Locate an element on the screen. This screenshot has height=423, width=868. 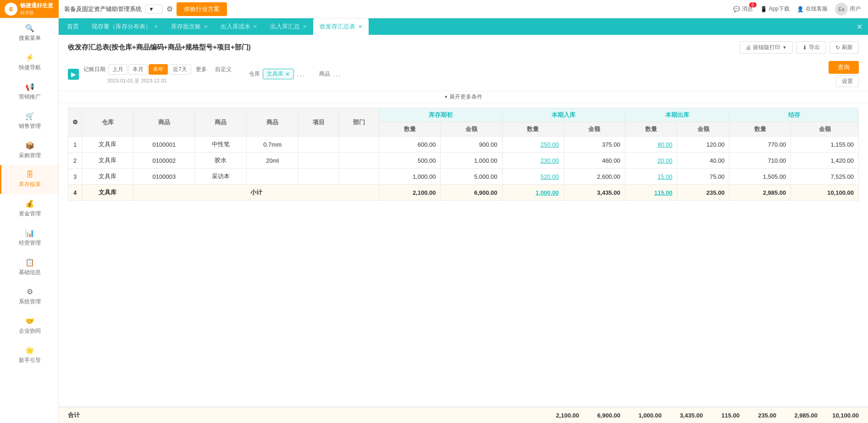
sidebar-item-label: 企业协同 is located at coordinates (30, 331).